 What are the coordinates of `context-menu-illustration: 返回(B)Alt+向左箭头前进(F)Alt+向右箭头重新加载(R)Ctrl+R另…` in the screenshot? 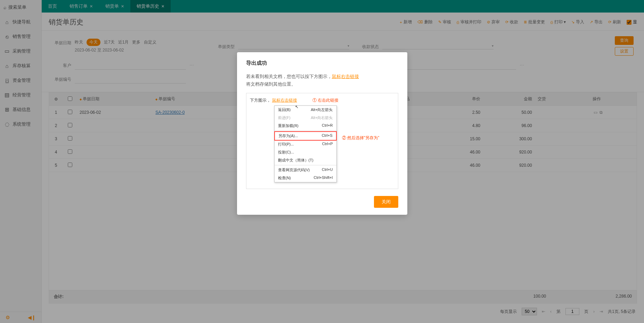 It's located at (305, 144).